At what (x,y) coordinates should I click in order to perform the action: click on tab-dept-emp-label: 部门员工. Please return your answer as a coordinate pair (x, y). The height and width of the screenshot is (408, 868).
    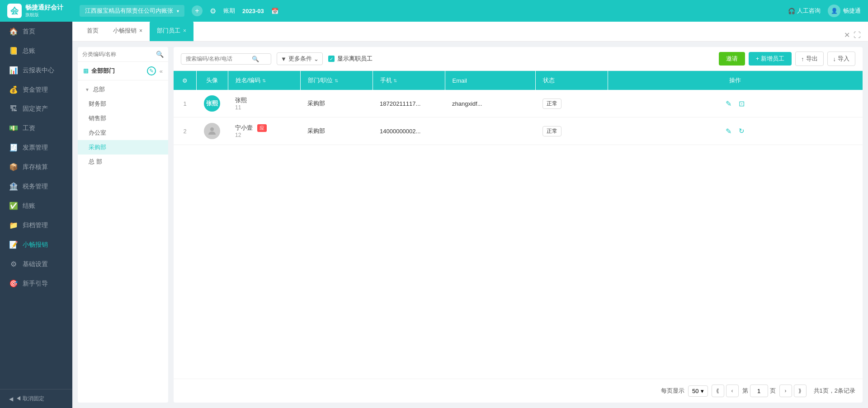
    Looking at the image, I should click on (169, 31).